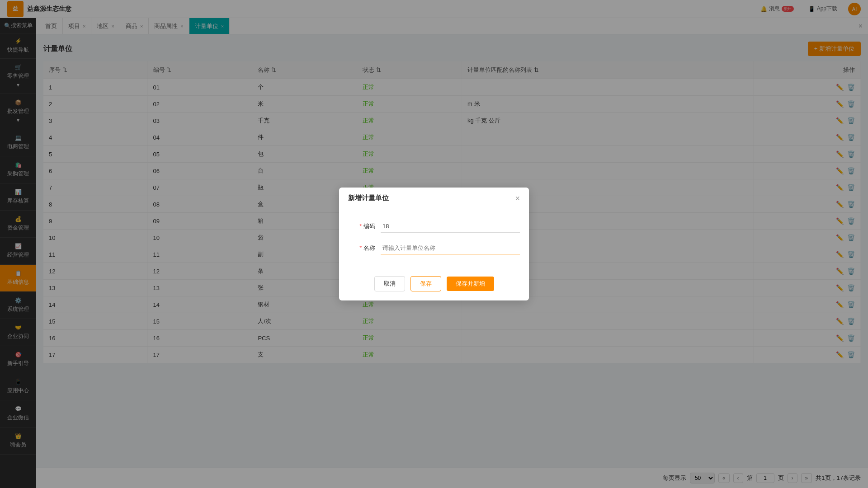  What do you see at coordinates (450, 248) in the screenshot?
I see `unit-name-input` at bounding box center [450, 248].